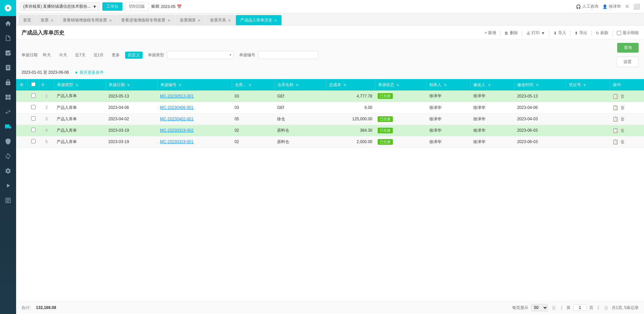 The width and height of the screenshot is (644, 314). Describe the element at coordinates (588, 85) in the screenshot. I see `th-voucher-no: 凭证号 ⇅` at that location.